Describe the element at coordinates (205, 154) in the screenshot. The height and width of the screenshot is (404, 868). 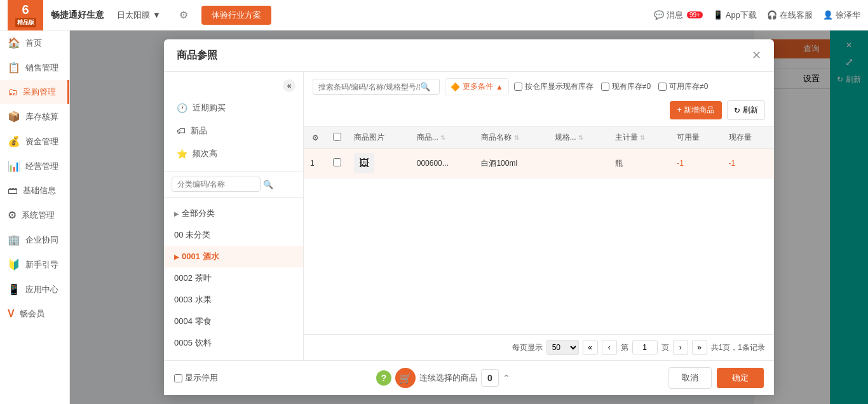
I see `quick-label-frequent: 频次高` at that location.